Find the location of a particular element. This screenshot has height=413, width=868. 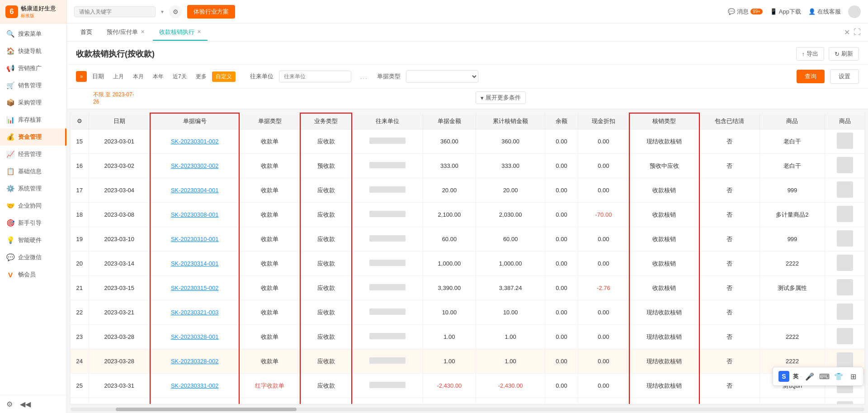

filter-last-month-btn: 上月 is located at coordinates (118, 77).